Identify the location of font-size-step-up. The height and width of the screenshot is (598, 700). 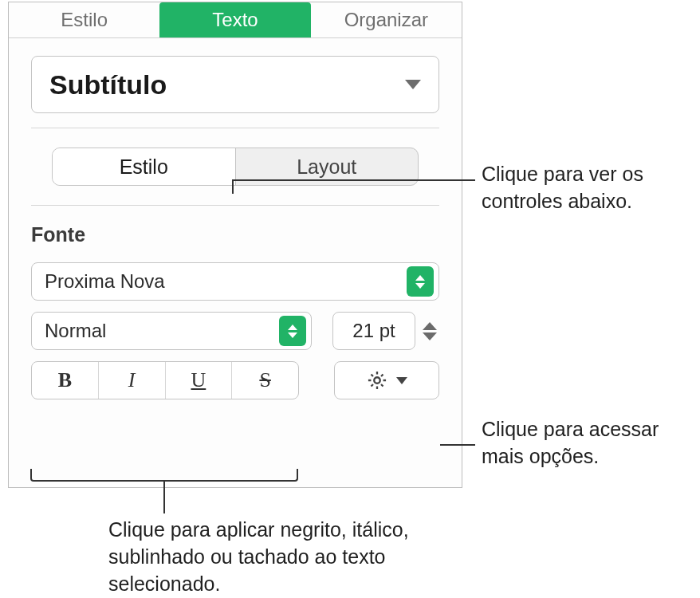
(430, 326).